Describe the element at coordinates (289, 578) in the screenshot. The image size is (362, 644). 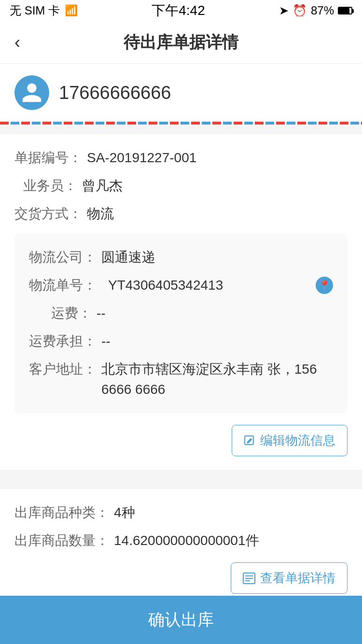
I see `view-detail-button: 查看单据详情` at that location.